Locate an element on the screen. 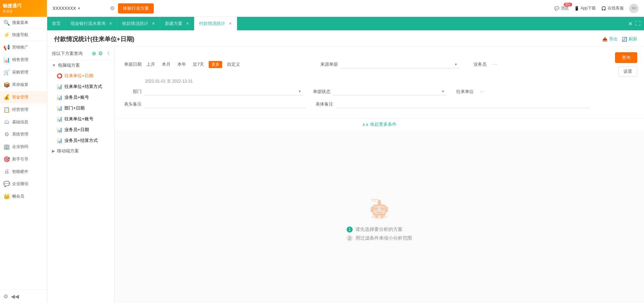 The image size is (644, 303). scheme-item-4: 📊 往来单位+账号 is located at coordinates (81, 119).